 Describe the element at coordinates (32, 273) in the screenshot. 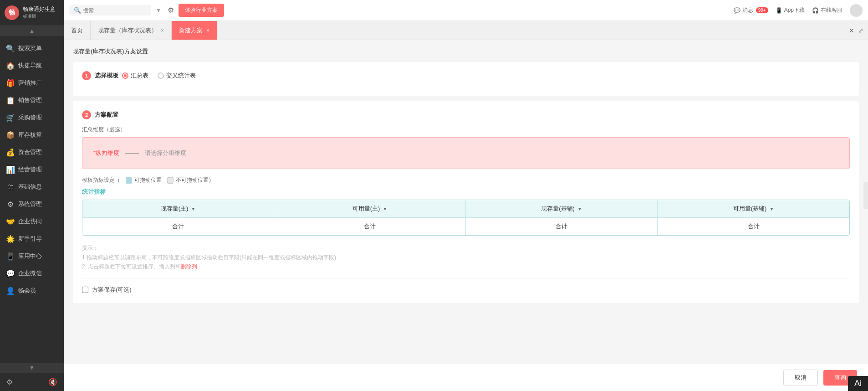

I see `sidebar-item-wechat: 💬企业微信` at that location.